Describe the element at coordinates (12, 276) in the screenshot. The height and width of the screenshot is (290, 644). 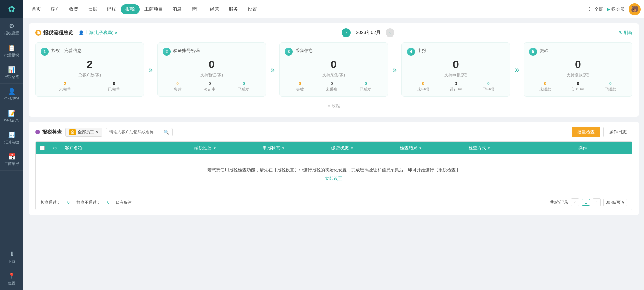
I see `location-icon: 📍` at that location.